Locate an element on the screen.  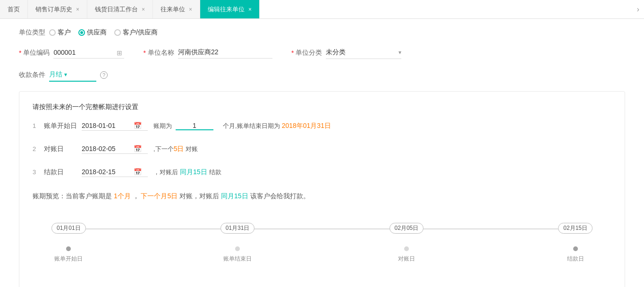
row3-after: 结款 is located at coordinates (215, 172).